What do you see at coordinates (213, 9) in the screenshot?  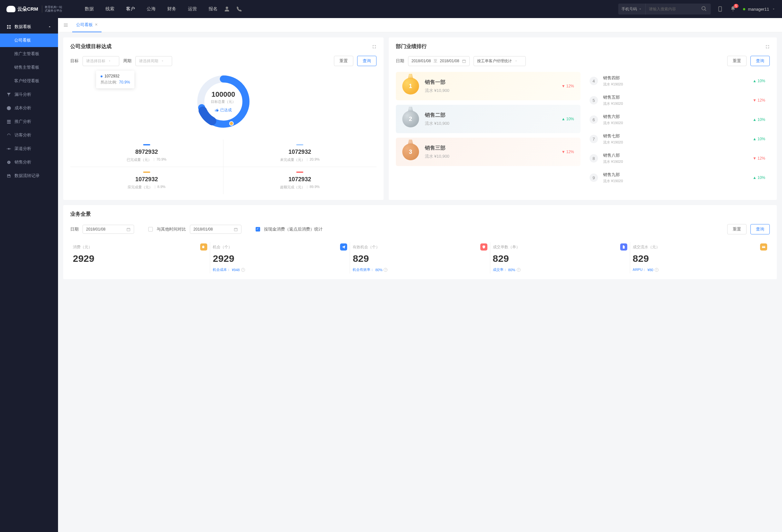 I see `nav-item-6: 报名` at bounding box center [213, 9].